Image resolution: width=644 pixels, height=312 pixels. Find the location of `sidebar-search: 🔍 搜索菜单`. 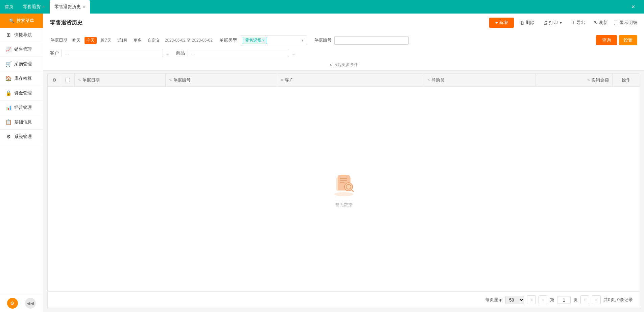

sidebar-search: 🔍 搜索菜单 is located at coordinates (22, 21).